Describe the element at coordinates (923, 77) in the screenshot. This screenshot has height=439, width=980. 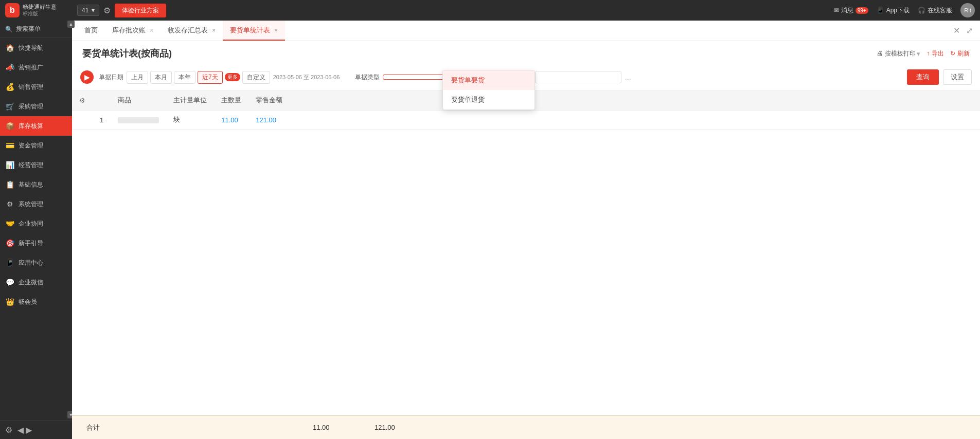
I see `query-btn: 查询` at that location.